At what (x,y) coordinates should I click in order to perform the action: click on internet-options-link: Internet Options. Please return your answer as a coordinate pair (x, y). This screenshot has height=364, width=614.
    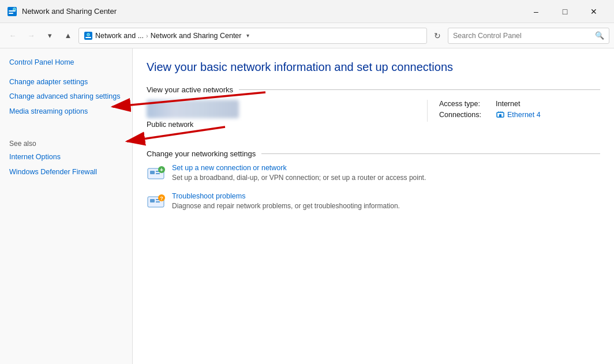
    Looking at the image, I should click on (66, 157).